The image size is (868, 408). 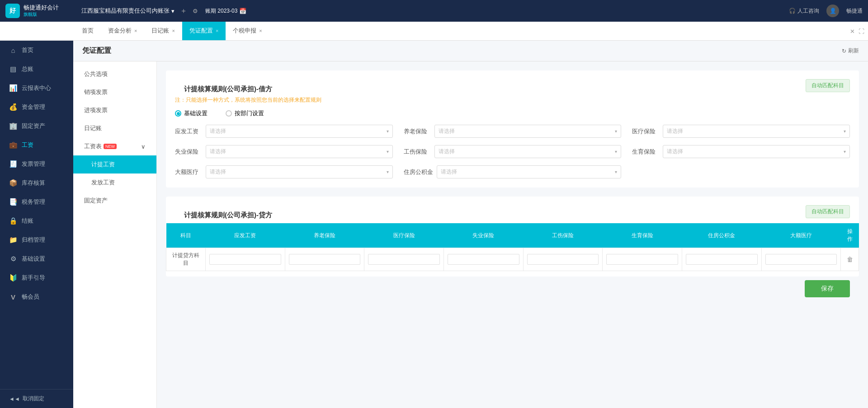 I want to click on sidebar: ⌂ 首页 ▤ 总账 📊 云报表中心 💰 资金管理 🏢 固定资产 💼 工资 🧾 发…, so click(x=37, y=224).